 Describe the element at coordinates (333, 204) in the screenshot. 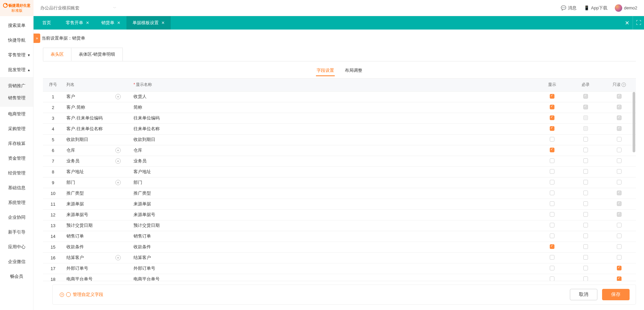

I see `cell-dispname: 来源单据` at that location.